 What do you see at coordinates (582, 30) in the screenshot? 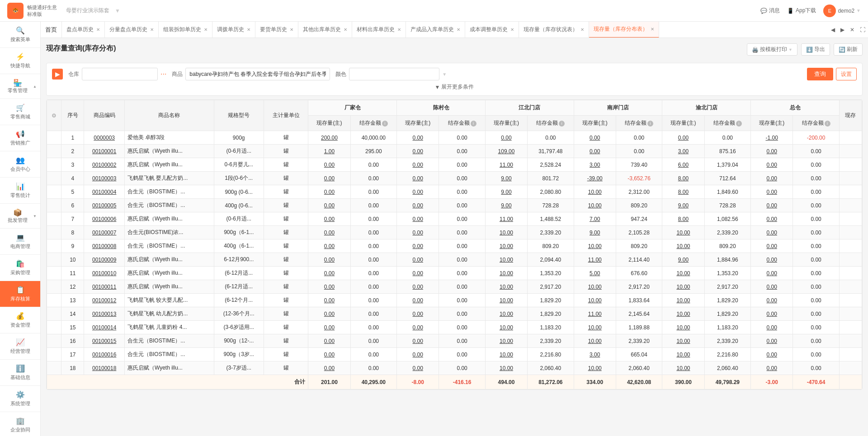
I see `tab-stock-status-close: ✕` at bounding box center [582, 30].